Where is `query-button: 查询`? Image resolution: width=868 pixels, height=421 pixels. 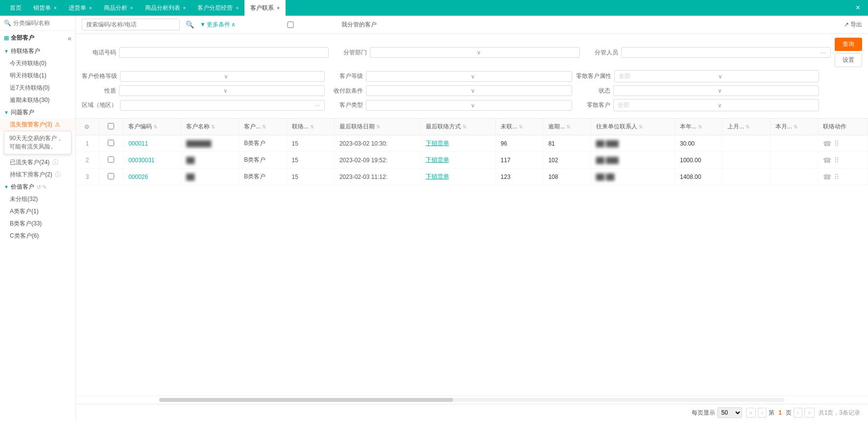
query-button: 查询 is located at coordinates (848, 44).